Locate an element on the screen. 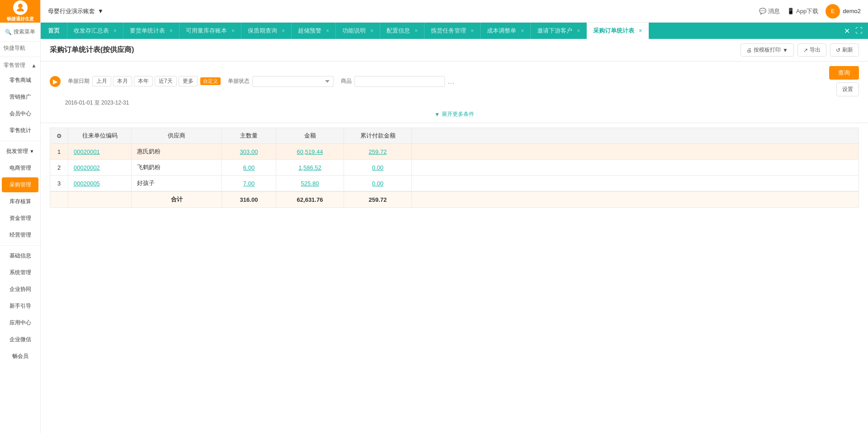 The image size is (868, 433). tab-config-info: 配置信息 × is located at coordinates (402, 31).